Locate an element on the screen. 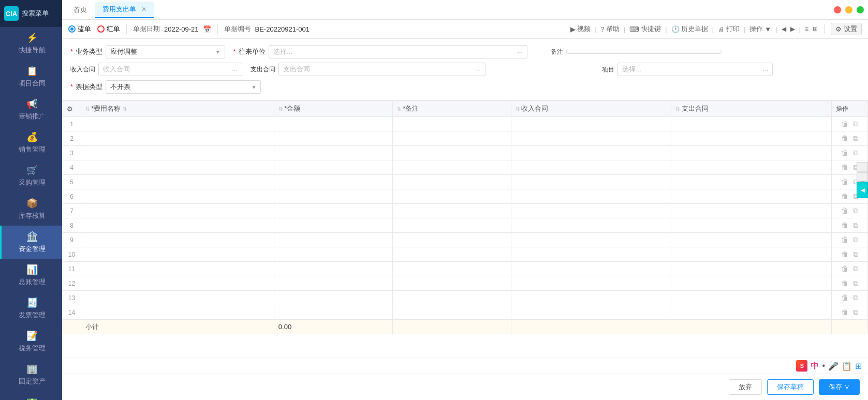 This screenshot has width=868, height=400. remark-input is located at coordinates (644, 52).